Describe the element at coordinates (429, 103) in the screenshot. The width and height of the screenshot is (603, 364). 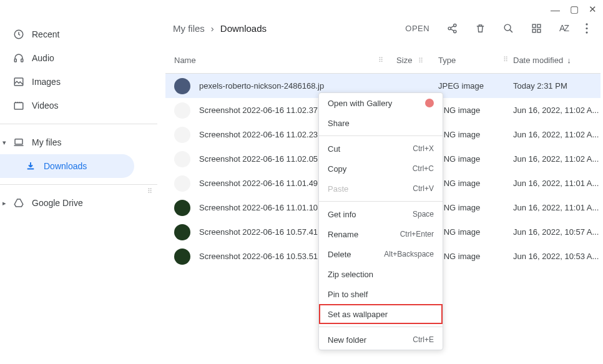
I see `badge-icon` at that location.